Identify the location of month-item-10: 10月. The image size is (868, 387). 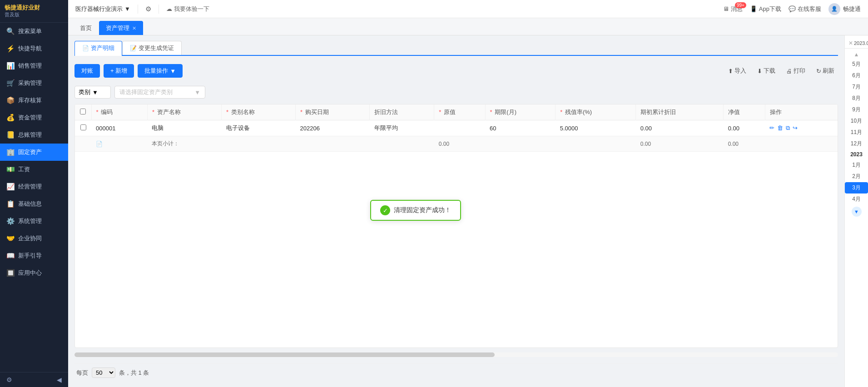
(857, 121).